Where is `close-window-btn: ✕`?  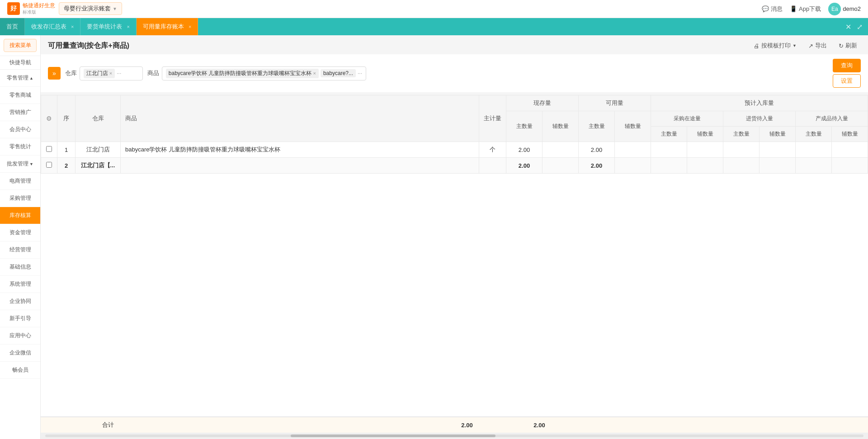
close-window-btn: ✕ is located at coordinates (848, 27).